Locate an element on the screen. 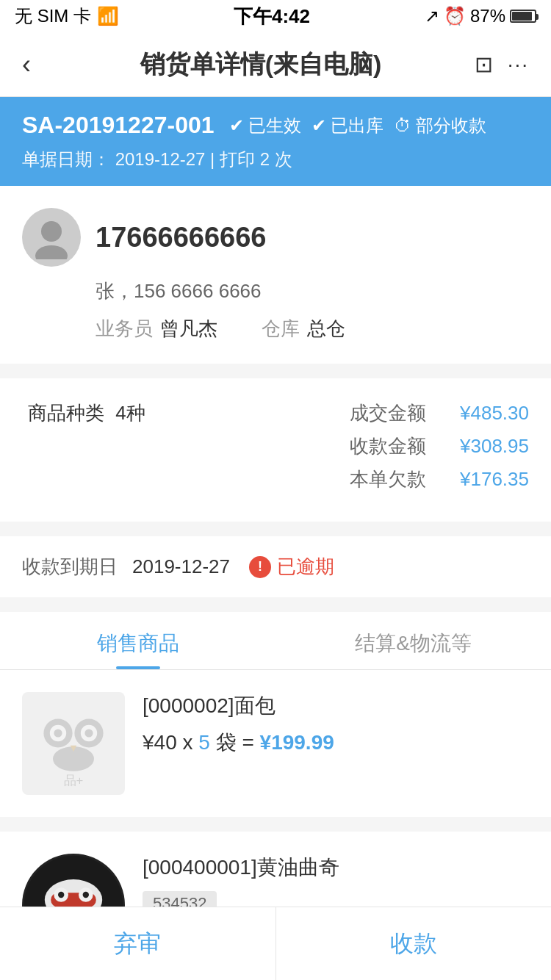 The height and width of the screenshot is (980, 551). due-date-value: 2019-12-27 is located at coordinates (181, 567).